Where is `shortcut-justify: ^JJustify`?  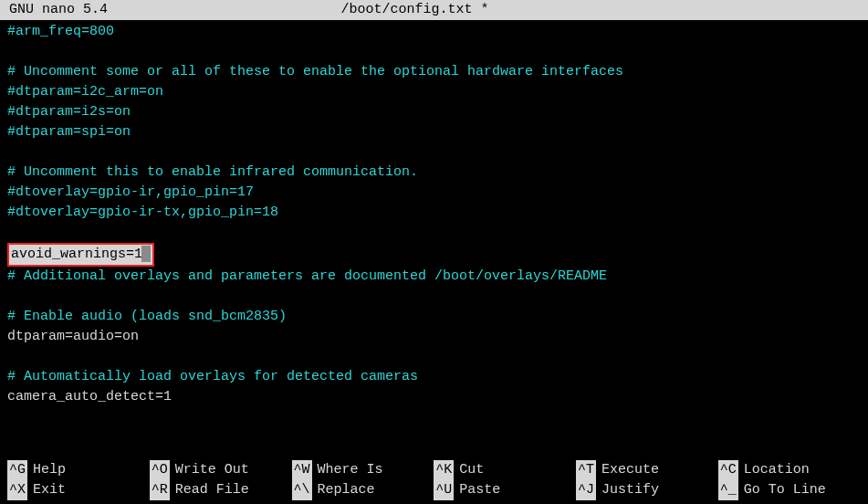 shortcut-justify: ^JJustify is located at coordinates (647, 490).